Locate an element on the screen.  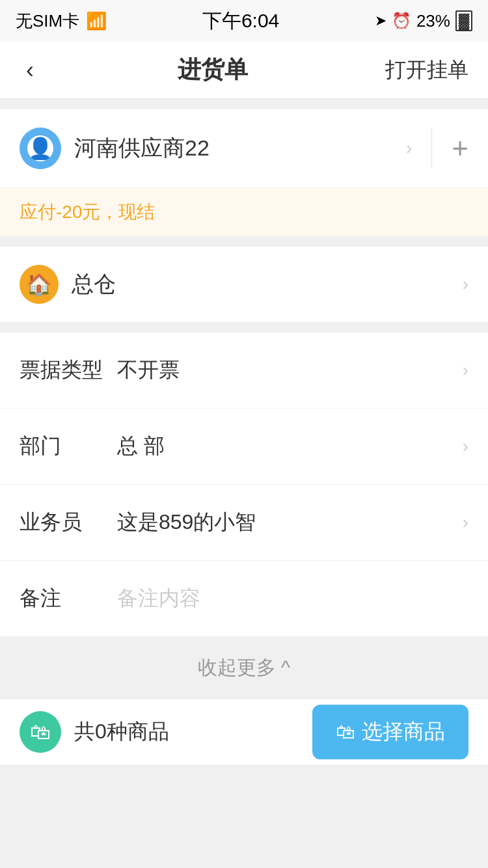
product-bar: 🛍 共0种商品 🛍 选择商品 is located at coordinates (244, 732).